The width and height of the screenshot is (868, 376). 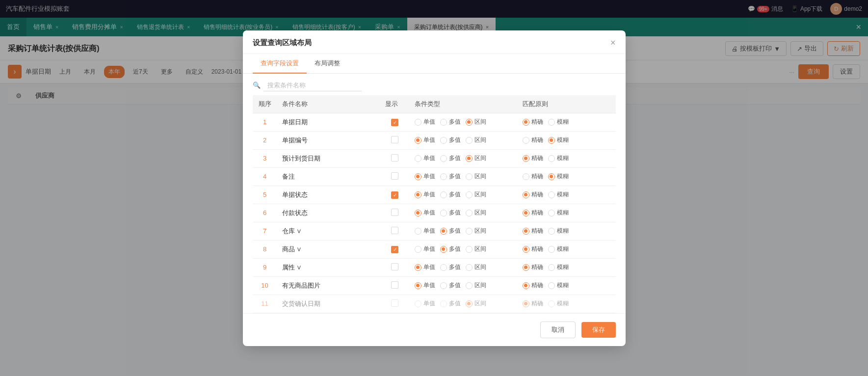 What do you see at coordinates (558, 330) in the screenshot?
I see `btn-cancel: 取消` at bounding box center [558, 330].